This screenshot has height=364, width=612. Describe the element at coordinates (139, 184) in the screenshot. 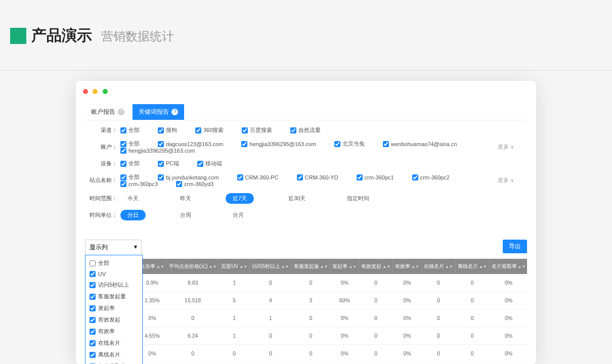

I see `filter-option: crm-360pc3` at that location.